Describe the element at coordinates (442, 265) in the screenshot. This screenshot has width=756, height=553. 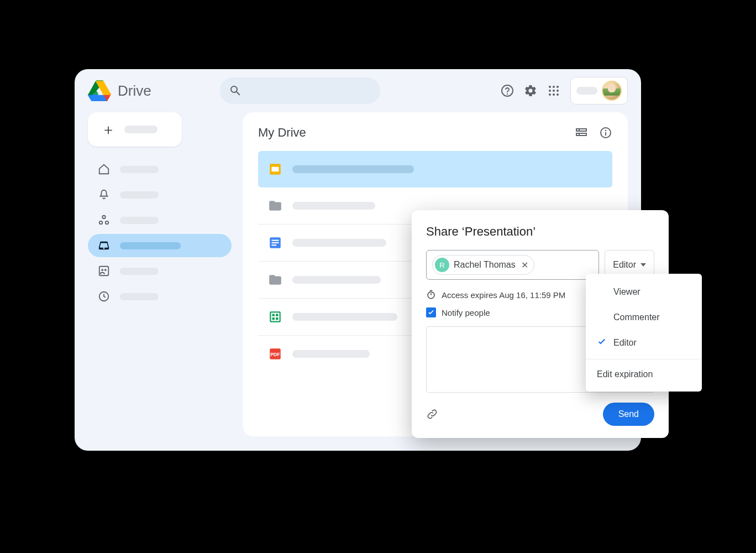
I see `person-avatar: R` at that location.